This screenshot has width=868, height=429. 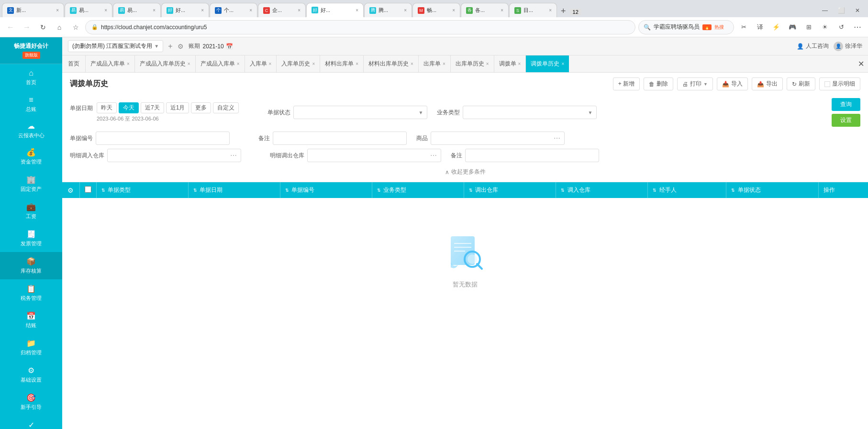 What do you see at coordinates (71, 190) in the screenshot?
I see `th-settings: ⚙` at bounding box center [71, 190].